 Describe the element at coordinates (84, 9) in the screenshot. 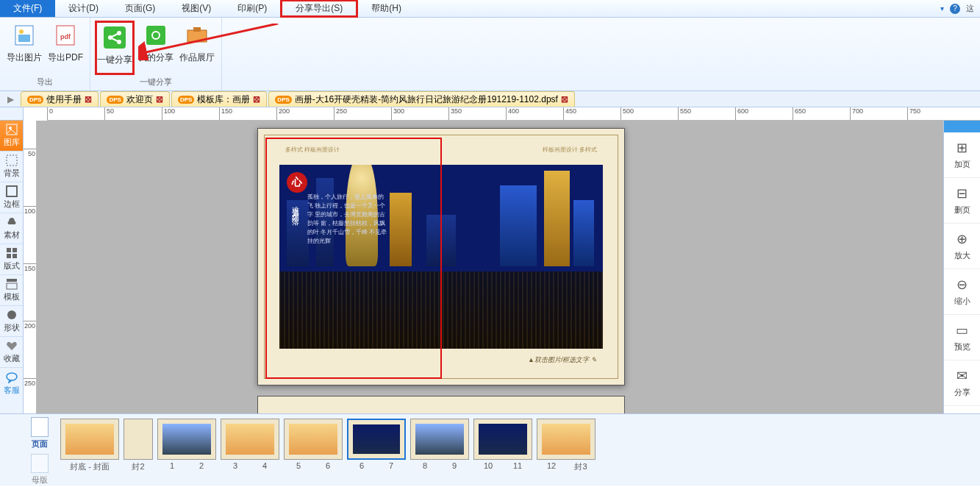

I see `menu-design: 设计(D)` at that location.